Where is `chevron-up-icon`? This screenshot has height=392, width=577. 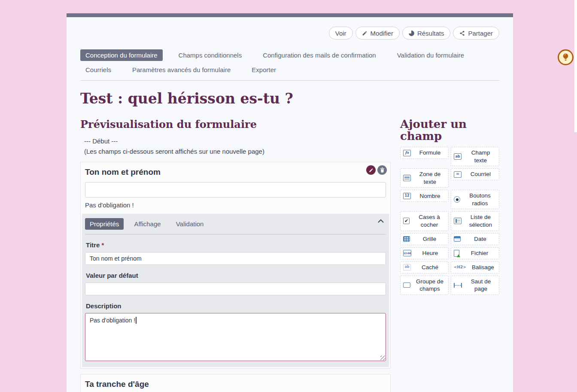
chevron-up-icon is located at coordinates (381, 221).